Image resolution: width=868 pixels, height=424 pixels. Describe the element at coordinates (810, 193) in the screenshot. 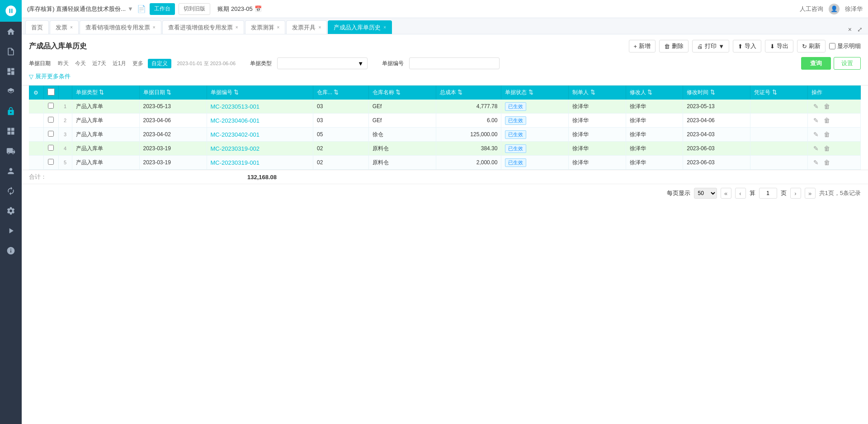

I see `last-page-button: »` at that location.